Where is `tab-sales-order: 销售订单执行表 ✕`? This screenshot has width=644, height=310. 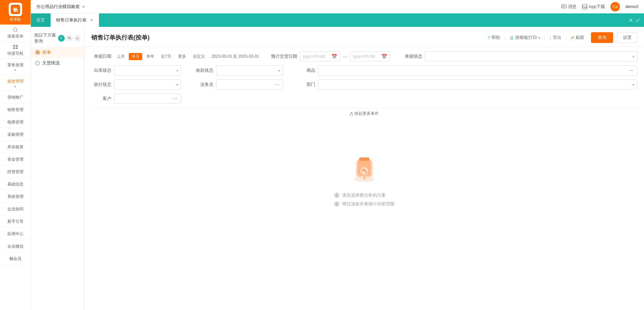
tab-sales-order: 销售订单执行表 ✕ is located at coordinates (75, 20).